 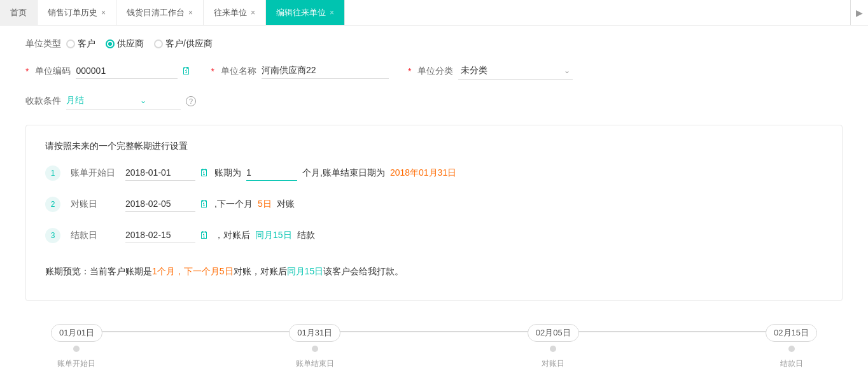 What do you see at coordinates (434, 44) in the screenshot?
I see `unit-type-row: 单位类型 客户 供应商 客户/供应商` at bounding box center [434, 44].